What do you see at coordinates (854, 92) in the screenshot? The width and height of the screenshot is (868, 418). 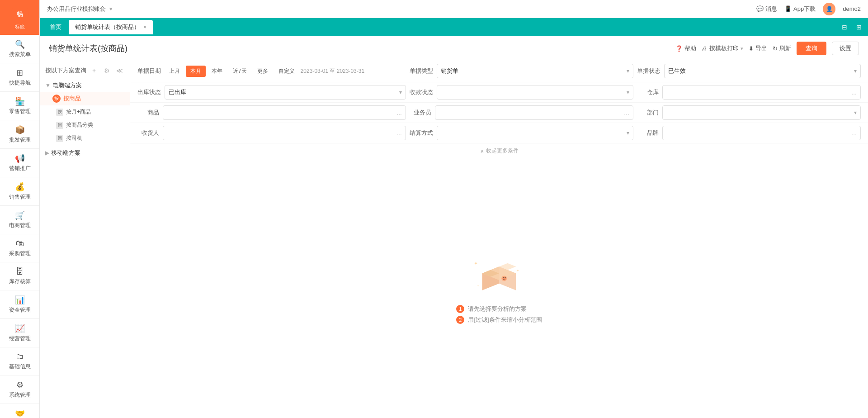 I see `warehouse-dots: ...` at bounding box center [854, 92].